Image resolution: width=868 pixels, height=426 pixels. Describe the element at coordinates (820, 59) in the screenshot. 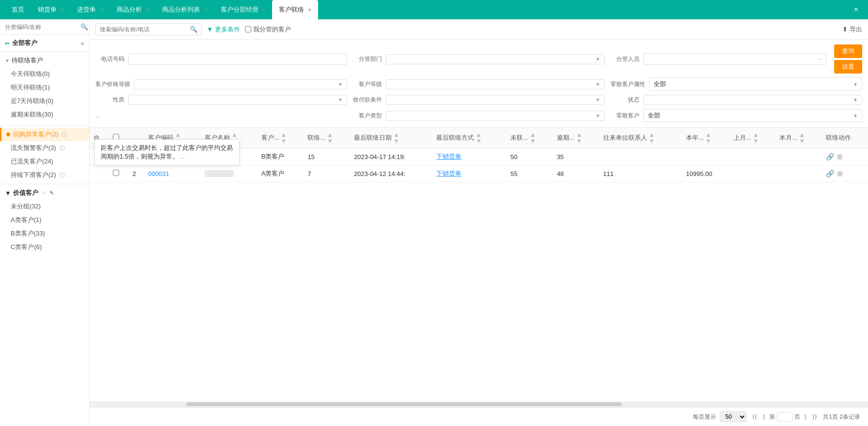

I see `manager-dots-icon: ···` at that location.